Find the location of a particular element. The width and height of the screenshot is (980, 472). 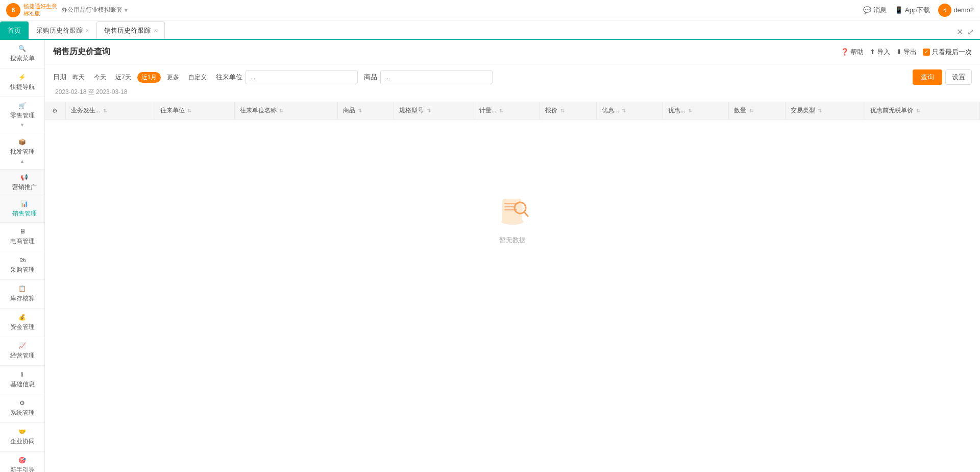

tab-bar: 首页 采购历史价跟踪 × 销售历史价跟踪 × ✕ ⤢ is located at coordinates (490, 30).